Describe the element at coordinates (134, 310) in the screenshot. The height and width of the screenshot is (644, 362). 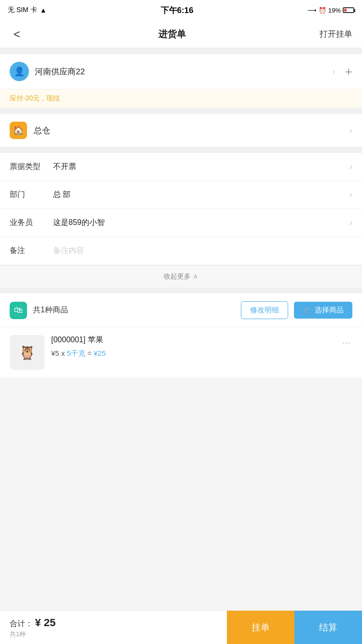
I see `product-count-label: 共1种商品` at that location.